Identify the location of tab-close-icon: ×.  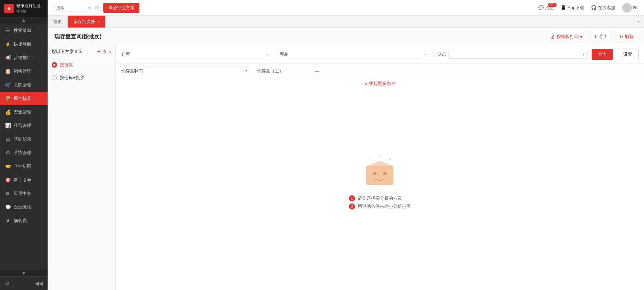
(99, 22).